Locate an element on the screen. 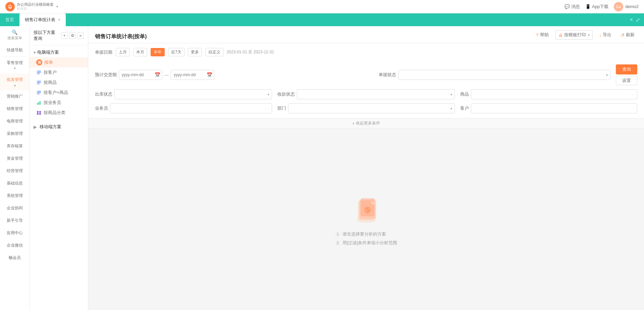 Image resolution: width=644 pixels, height=310 pixels. sidebar-item-newbie: 新手引导 is located at coordinates (15, 221).